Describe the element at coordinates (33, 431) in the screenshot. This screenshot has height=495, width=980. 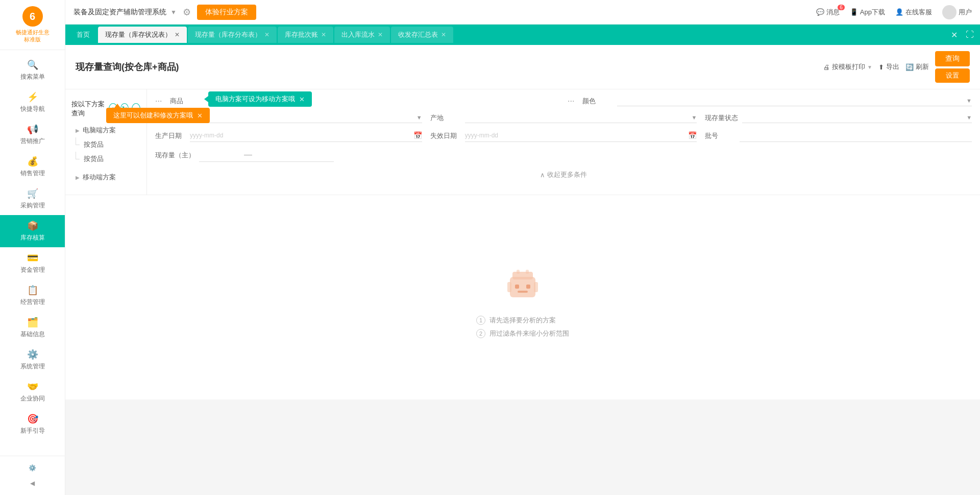
I see `sidebar-item-label: 新手引导` at that location.